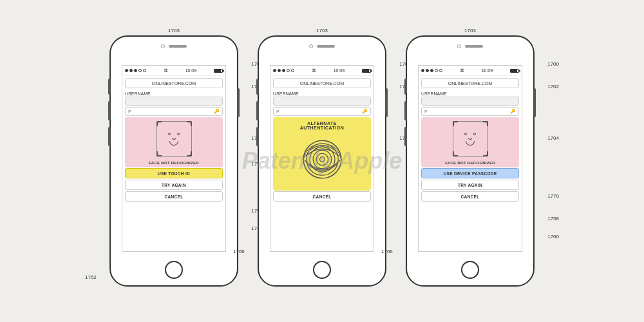  I want to click on password-field-1: P 🔑, so click(174, 111).